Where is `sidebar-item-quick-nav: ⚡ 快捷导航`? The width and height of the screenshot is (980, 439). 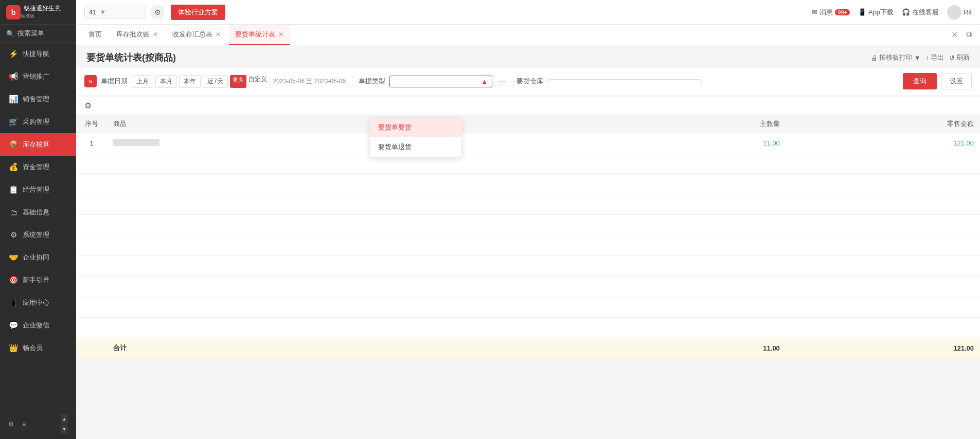
sidebar-item-quick-nav: ⚡ 快捷导航 is located at coordinates (38, 54).